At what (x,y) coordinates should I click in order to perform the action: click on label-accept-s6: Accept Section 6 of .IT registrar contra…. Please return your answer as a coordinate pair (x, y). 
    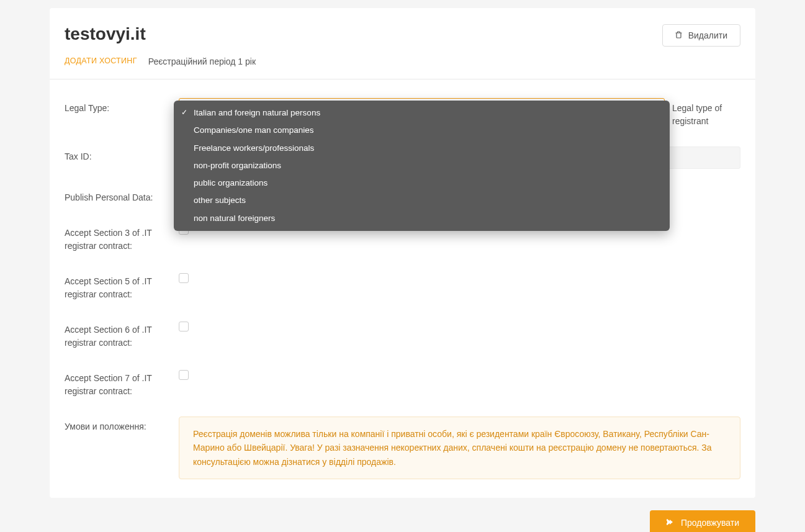
    Looking at the image, I should click on (122, 335).